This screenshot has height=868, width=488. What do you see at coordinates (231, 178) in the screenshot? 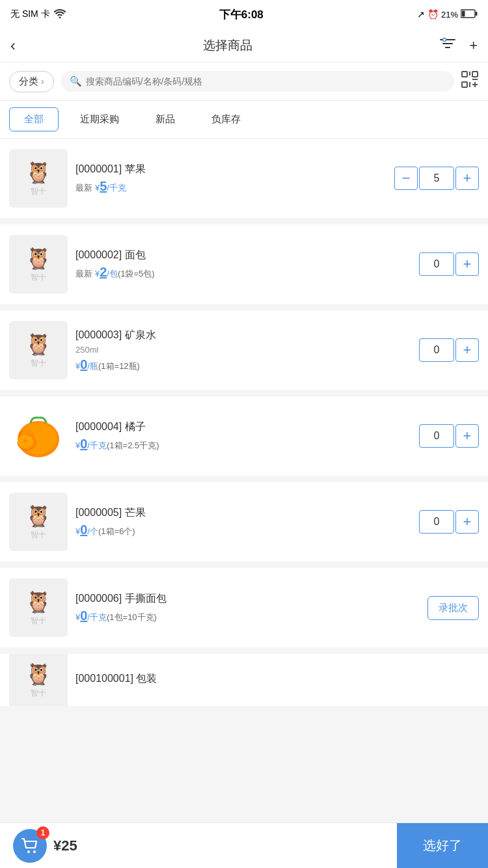
I see `product-info: [0000001] 苹果 最新 ¥5/千克` at bounding box center [231, 178].